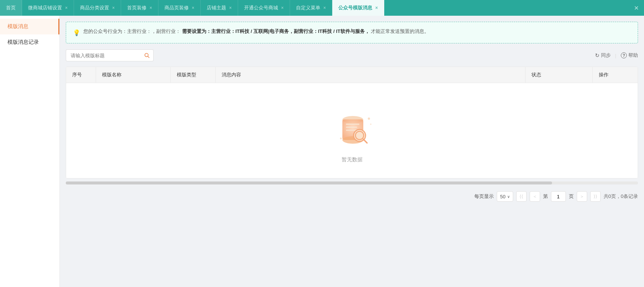 This screenshot has width=644, height=287. What do you see at coordinates (521, 196) in the screenshot?
I see `first-page-button: ⟨⟨` at bounding box center [521, 196].